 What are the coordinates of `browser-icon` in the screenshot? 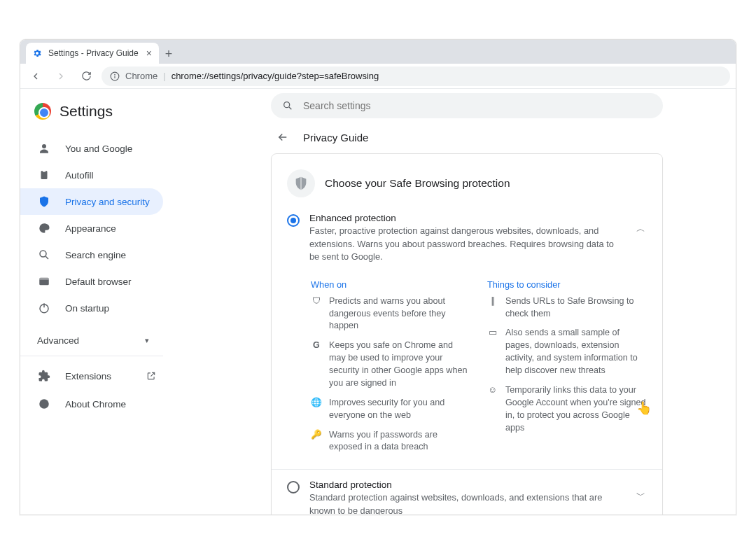 It's located at (44, 281).